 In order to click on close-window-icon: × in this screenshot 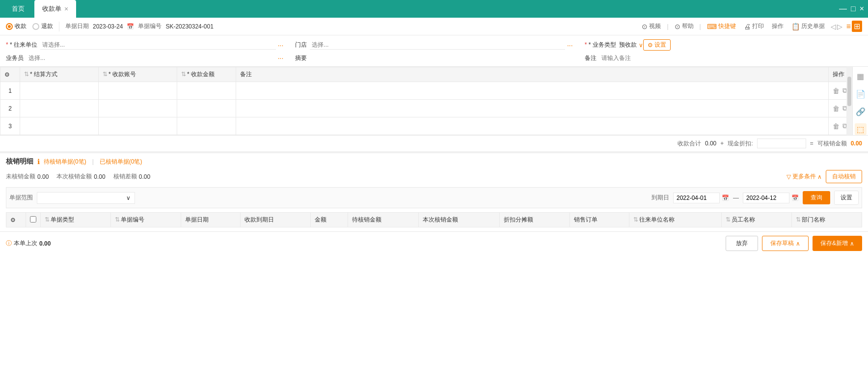, I will do `click(862, 9)`.